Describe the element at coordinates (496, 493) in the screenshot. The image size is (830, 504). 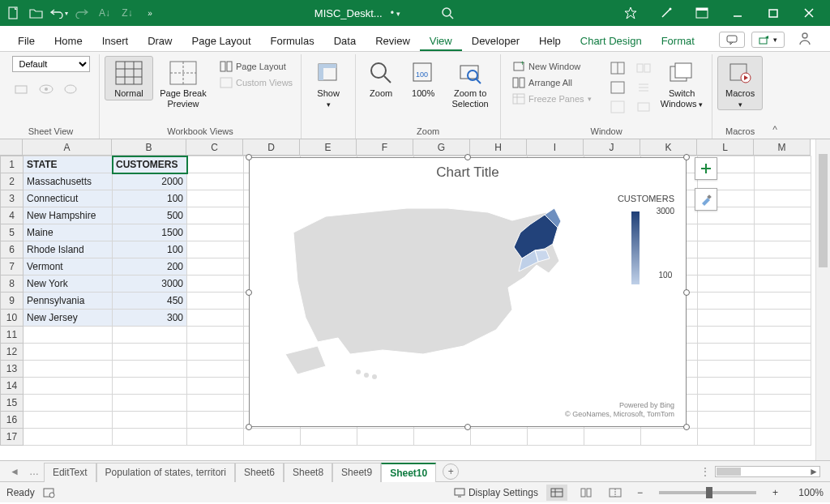
I see `display-settings-button: Display Settings` at that location.